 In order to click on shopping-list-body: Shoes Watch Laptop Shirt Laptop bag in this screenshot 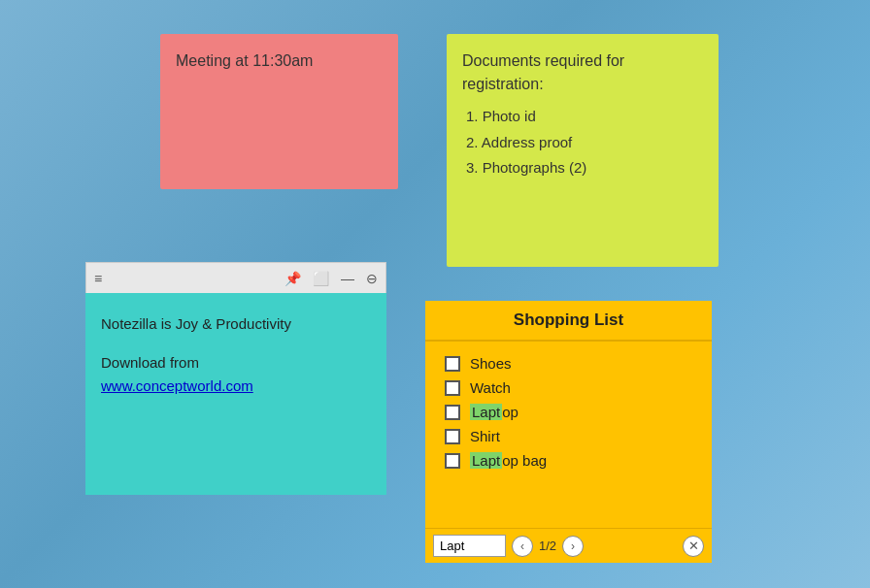, I will do `click(569, 435)`.